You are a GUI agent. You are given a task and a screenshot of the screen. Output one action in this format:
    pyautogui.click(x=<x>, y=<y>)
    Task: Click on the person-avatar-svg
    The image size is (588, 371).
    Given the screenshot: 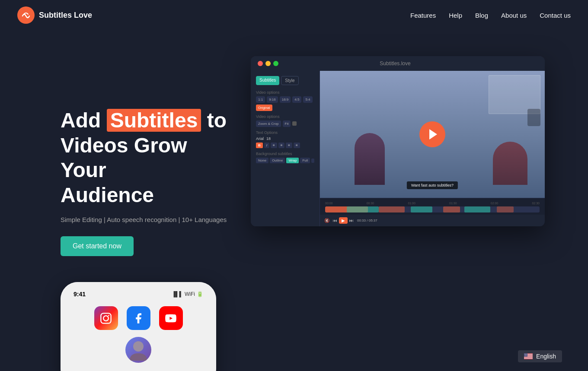 What is the action you would take?
    pyautogui.click(x=138, y=350)
    